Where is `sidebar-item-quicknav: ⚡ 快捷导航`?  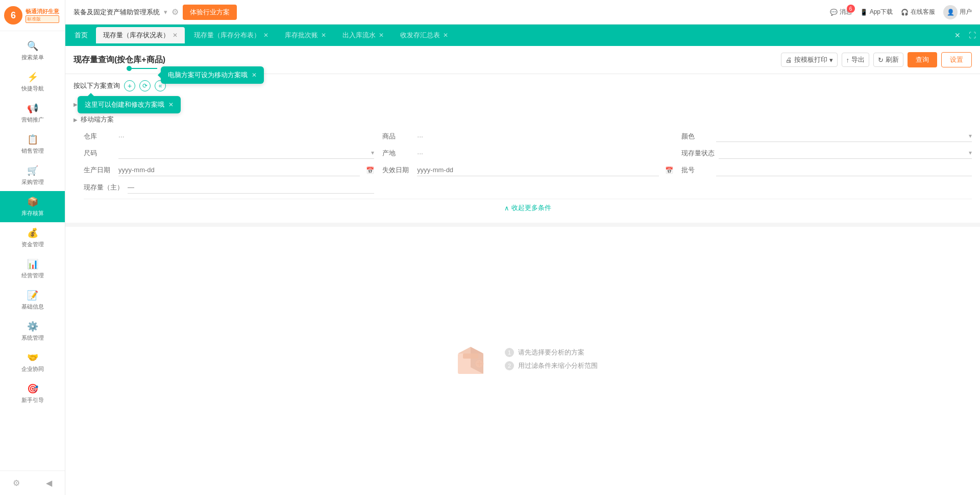 sidebar-item-quicknav: ⚡ 快捷导航 is located at coordinates (33, 82).